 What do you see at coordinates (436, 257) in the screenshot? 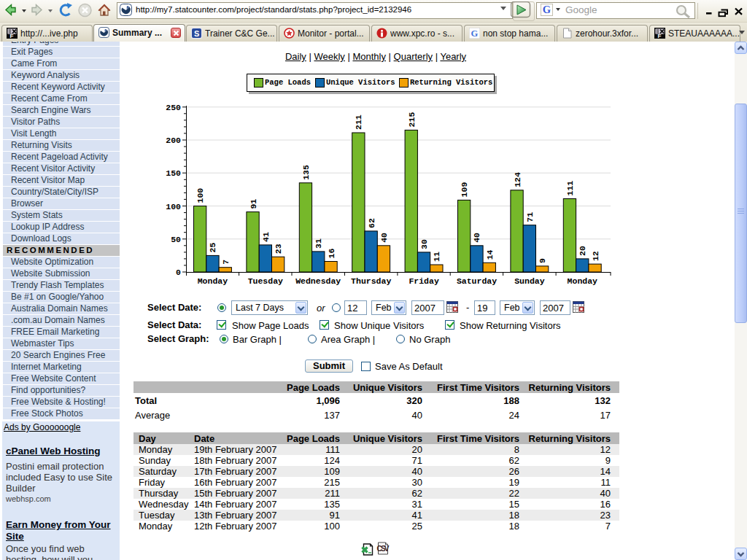
I see `svg-text: 11` at bounding box center [436, 257].